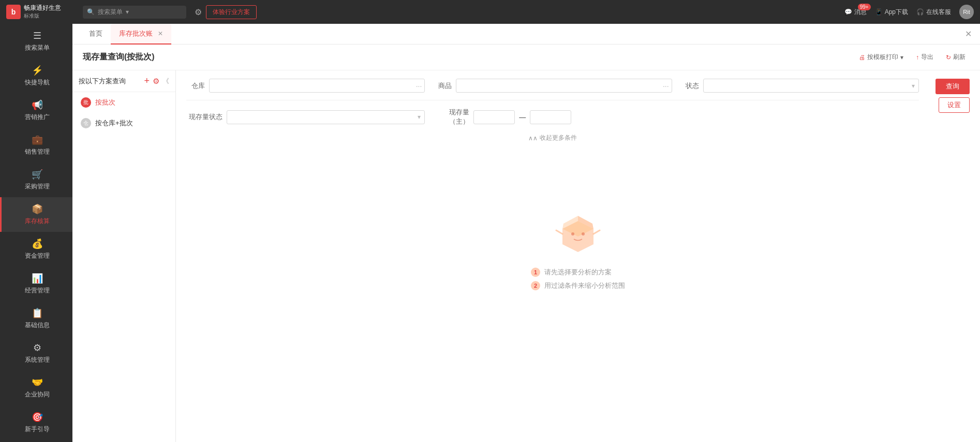 The height and width of the screenshot is (442, 980). What do you see at coordinates (127, 12) in the screenshot?
I see `dropdown-icon: ▾` at bounding box center [127, 12].